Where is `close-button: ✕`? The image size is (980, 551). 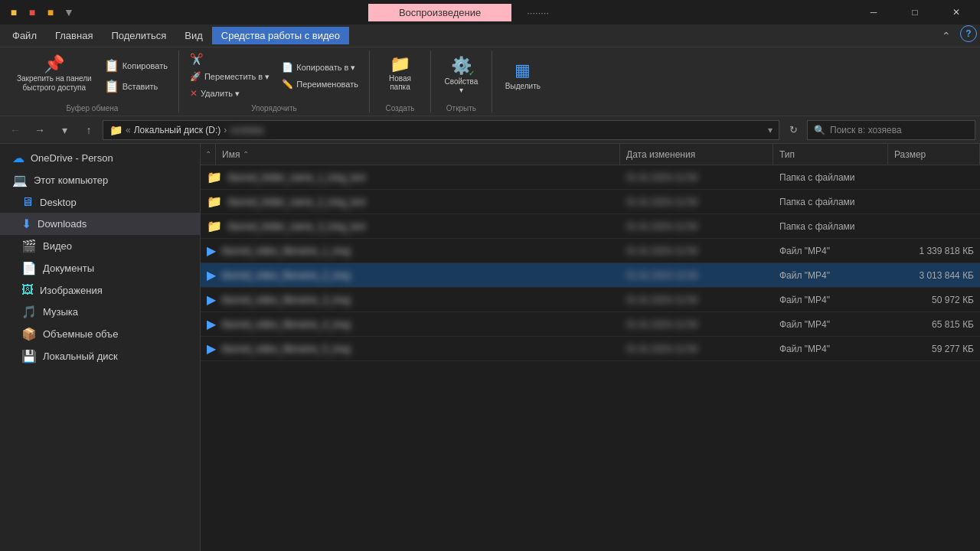
close-button: ✕ is located at coordinates (956, 12).